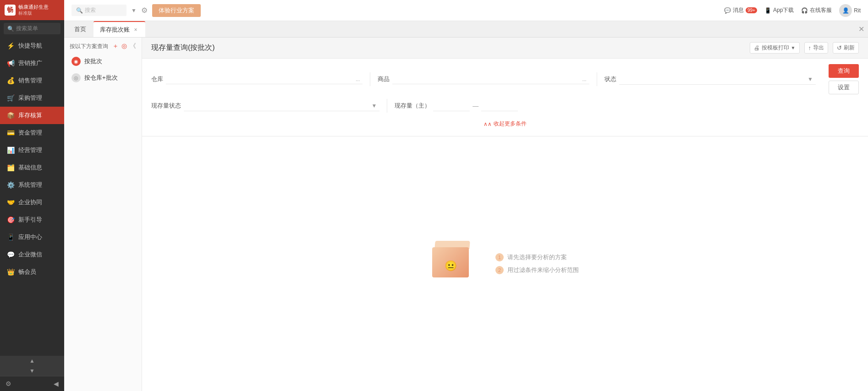 The image size is (868, 391). Describe the element at coordinates (115, 30) in the screenshot. I see `tab-inventory-batch-label: 库存批次账` at that location.